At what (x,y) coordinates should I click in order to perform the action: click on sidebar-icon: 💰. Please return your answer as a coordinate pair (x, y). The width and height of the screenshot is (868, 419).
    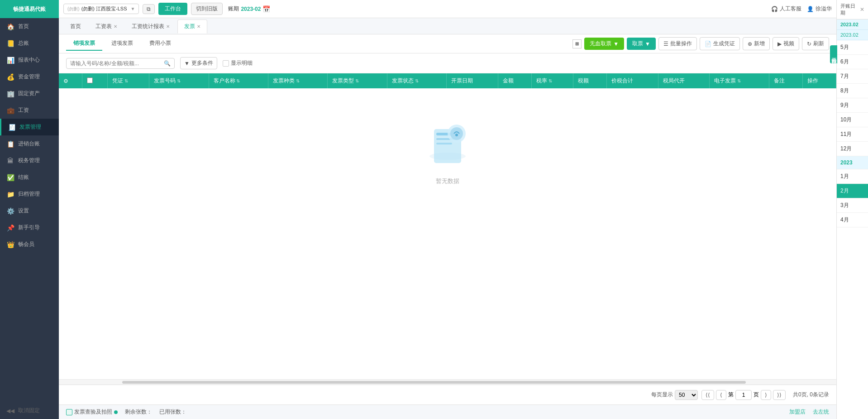
    Looking at the image, I should click on (10, 77).